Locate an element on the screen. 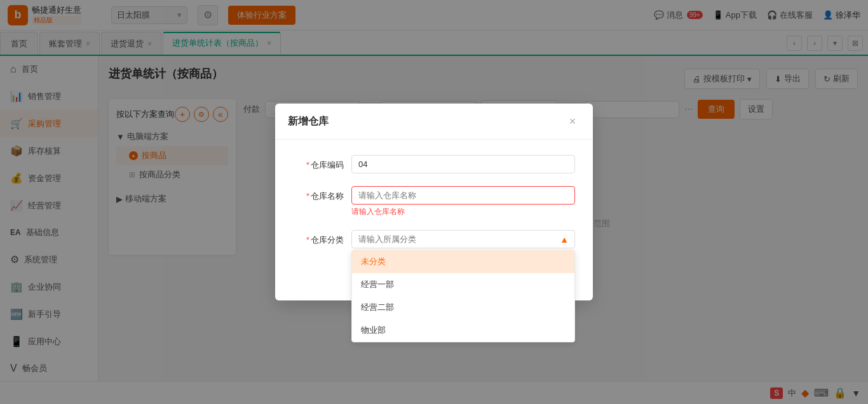 The width and height of the screenshot is (868, 404). dropdown-item-operation2: 经营二部 is located at coordinates (463, 307).